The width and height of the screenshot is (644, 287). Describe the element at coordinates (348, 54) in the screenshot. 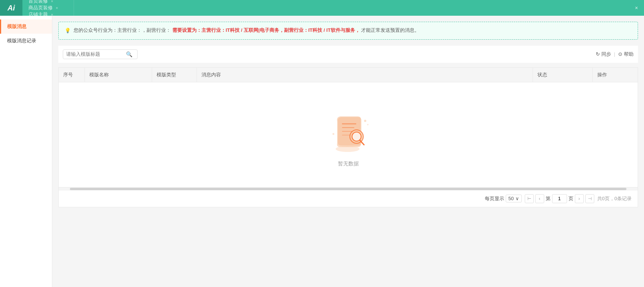

I see `search-bar: 🔍 ↻ 同步 | ⊙ 帮助` at that location.